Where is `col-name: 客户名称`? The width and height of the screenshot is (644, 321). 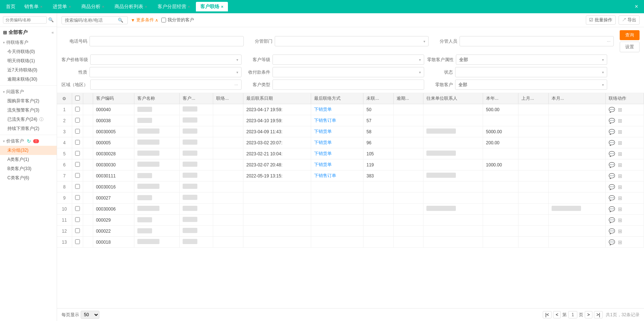
col-name: 客户名称 is located at coordinates (157, 99).